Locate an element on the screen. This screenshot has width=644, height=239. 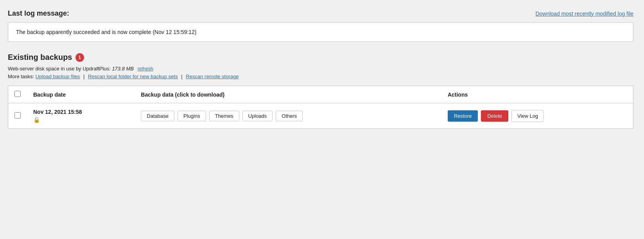
action-buttons-group: Restore Delete View Log is located at coordinates (537, 116).